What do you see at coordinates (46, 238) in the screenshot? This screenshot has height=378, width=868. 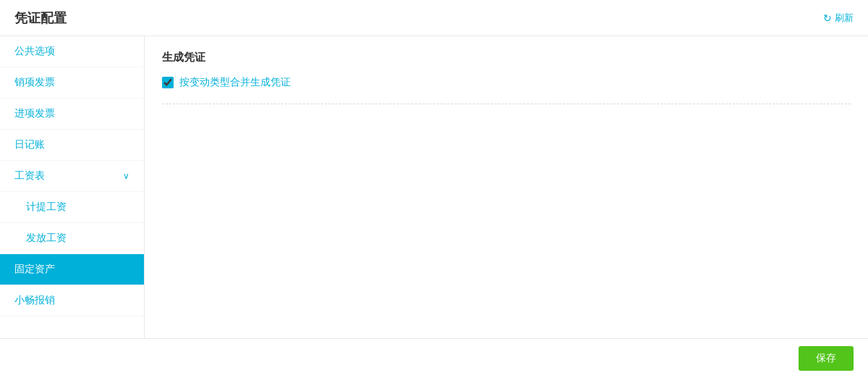 I see `sidebar-label-payment: 发放工资` at bounding box center [46, 238].